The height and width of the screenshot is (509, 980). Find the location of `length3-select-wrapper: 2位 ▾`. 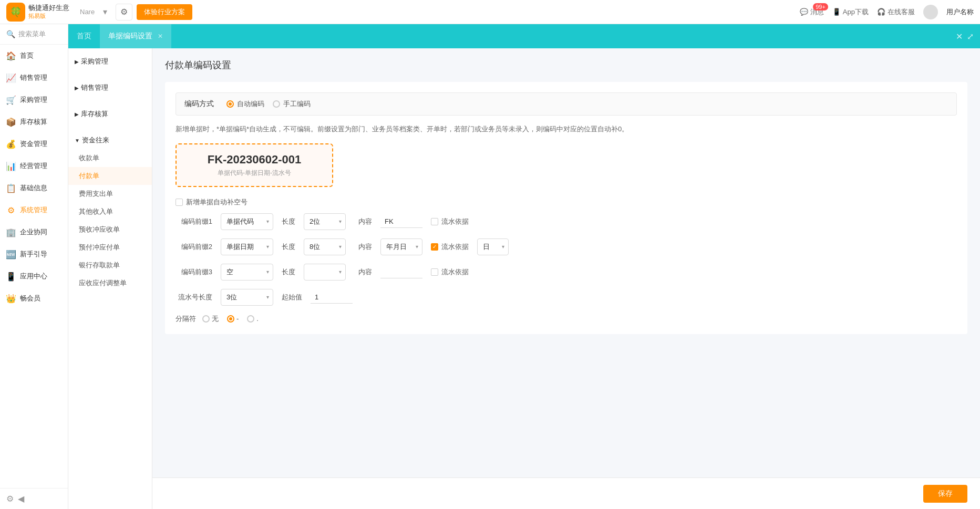

length3-select-wrapper: 2位 ▾ is located at coordinates (325, 272).